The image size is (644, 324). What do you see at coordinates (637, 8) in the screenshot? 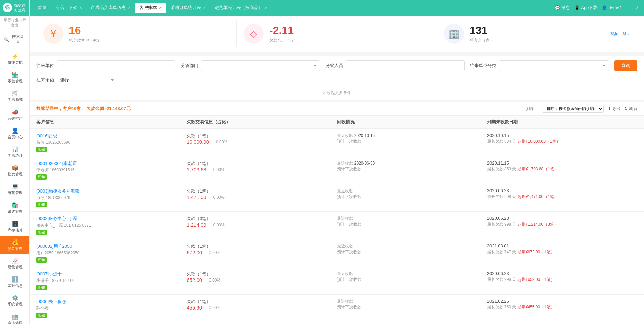
I see `maximize-button: ⤢` at bounding box center [637, 8].